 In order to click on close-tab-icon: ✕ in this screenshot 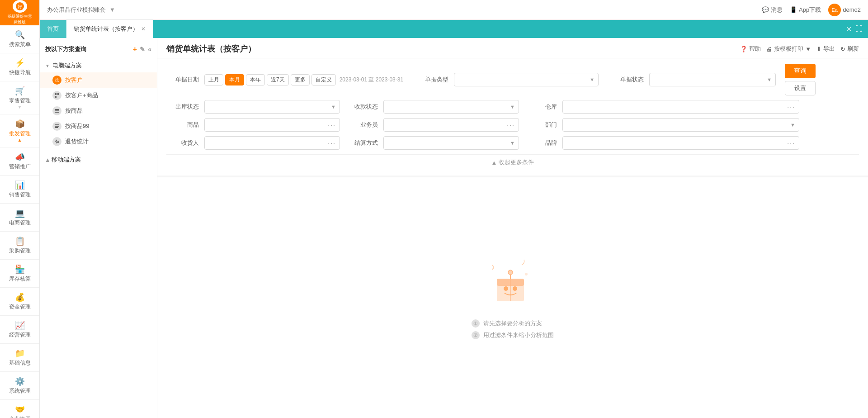, I will do `click(143, 29)`.